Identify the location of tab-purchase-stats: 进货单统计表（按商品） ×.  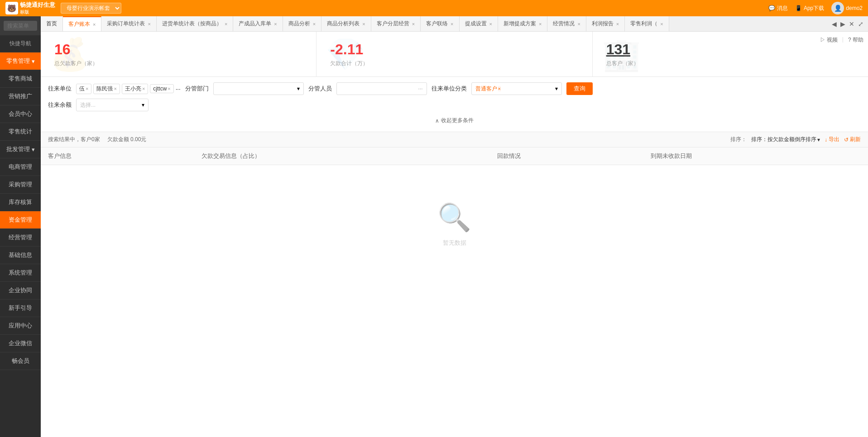
(195, 24).